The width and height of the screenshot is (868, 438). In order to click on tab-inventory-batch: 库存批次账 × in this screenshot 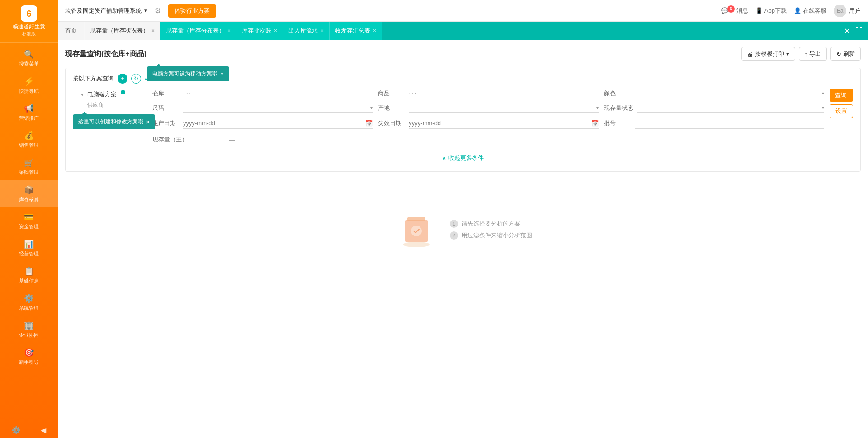, I will do `click(259, 31)`.